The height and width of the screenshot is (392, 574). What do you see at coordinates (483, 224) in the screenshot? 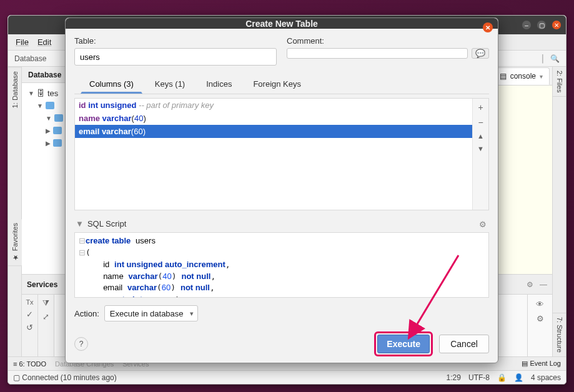
I see `script-gear-icon: ⚙` at bounding box center [483, 224].